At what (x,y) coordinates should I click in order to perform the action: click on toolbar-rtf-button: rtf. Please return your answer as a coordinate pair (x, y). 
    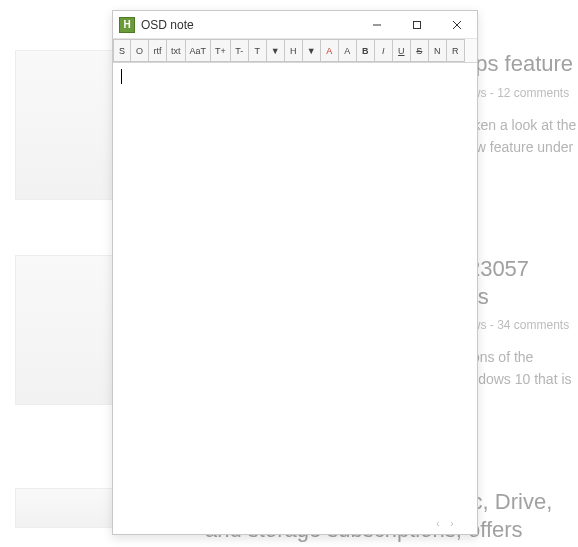
    Looking at the image, I should click on (158, 50).